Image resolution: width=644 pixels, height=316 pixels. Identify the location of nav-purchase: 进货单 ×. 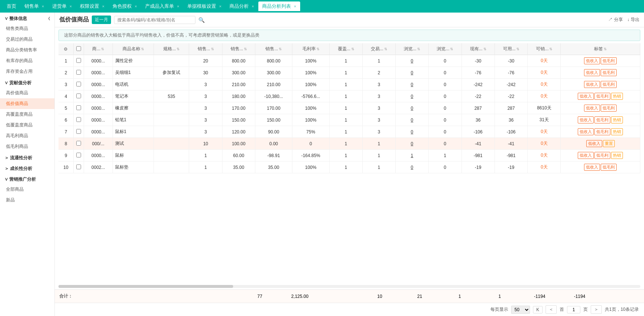
(62, 6).